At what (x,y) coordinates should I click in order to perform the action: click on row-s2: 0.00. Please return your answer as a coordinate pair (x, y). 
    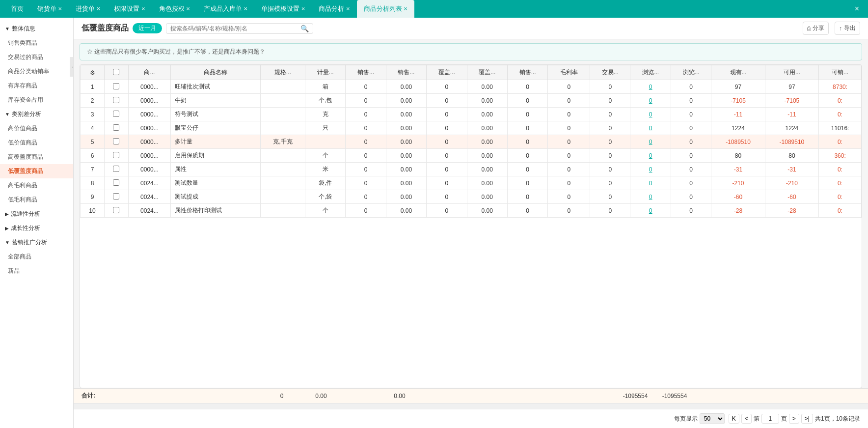
    Looking at the image, I should click on (406, 211).